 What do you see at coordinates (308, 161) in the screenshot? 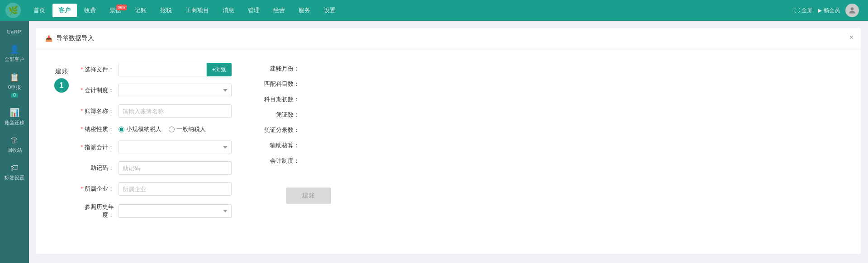
I see `info-accounting-system-row: 会计制度：` at bounding box center [308, 161].